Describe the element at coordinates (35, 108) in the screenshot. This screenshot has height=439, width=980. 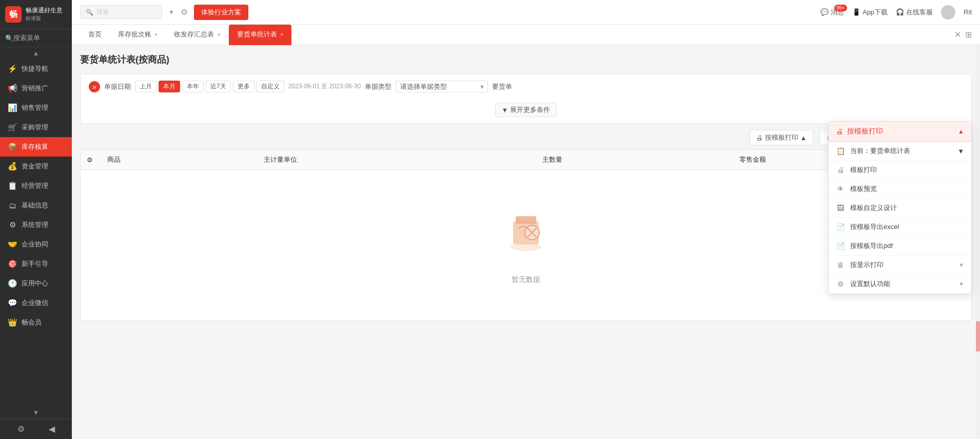
I see `sidebar-item-label: 销售管理` at that location.